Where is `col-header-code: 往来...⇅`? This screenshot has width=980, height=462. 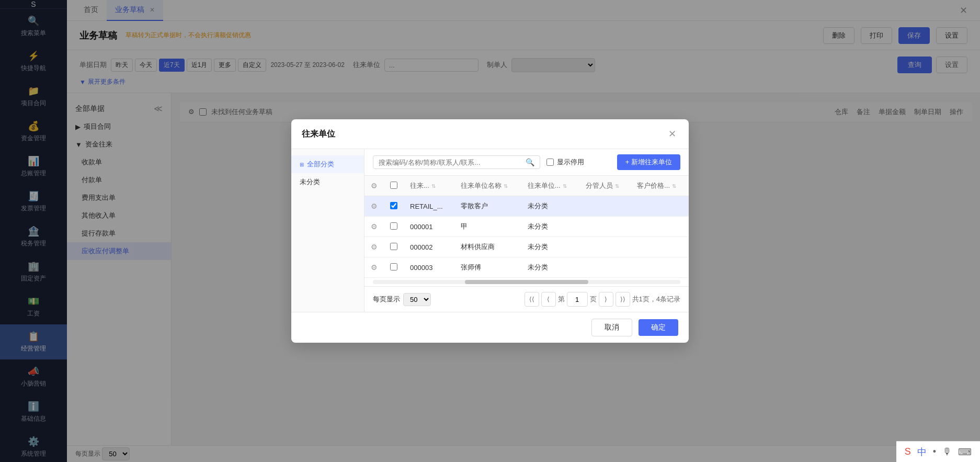 col-header-code: 往来...⇅ is located at coordinates (429, 186).